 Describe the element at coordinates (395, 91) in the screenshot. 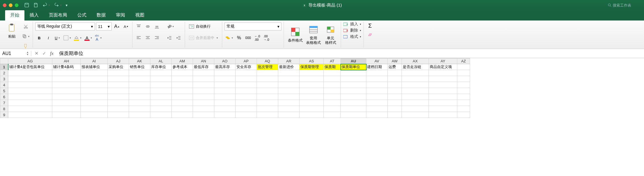

I see `cell-AW5` at that location.